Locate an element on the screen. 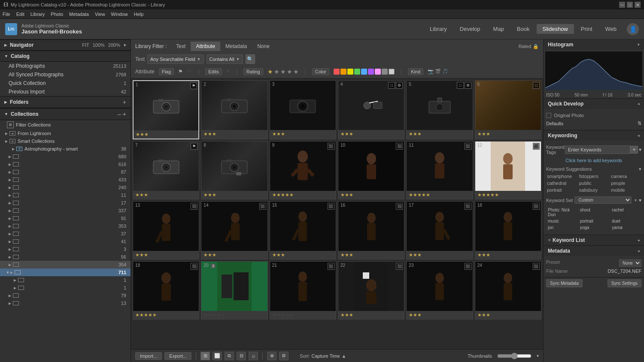  kw-suggestion-fstoppers: fstoppers is located at coordinates (594, 176).